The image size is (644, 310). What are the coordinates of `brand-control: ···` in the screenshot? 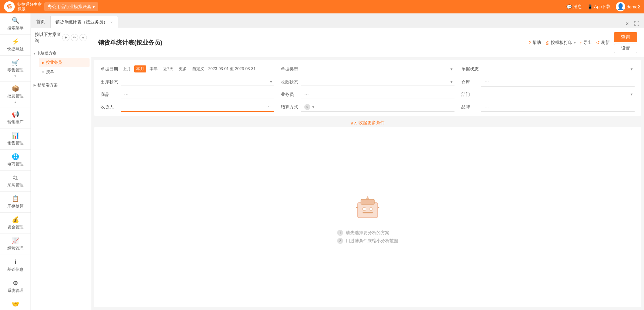 It's located at (558, 107).